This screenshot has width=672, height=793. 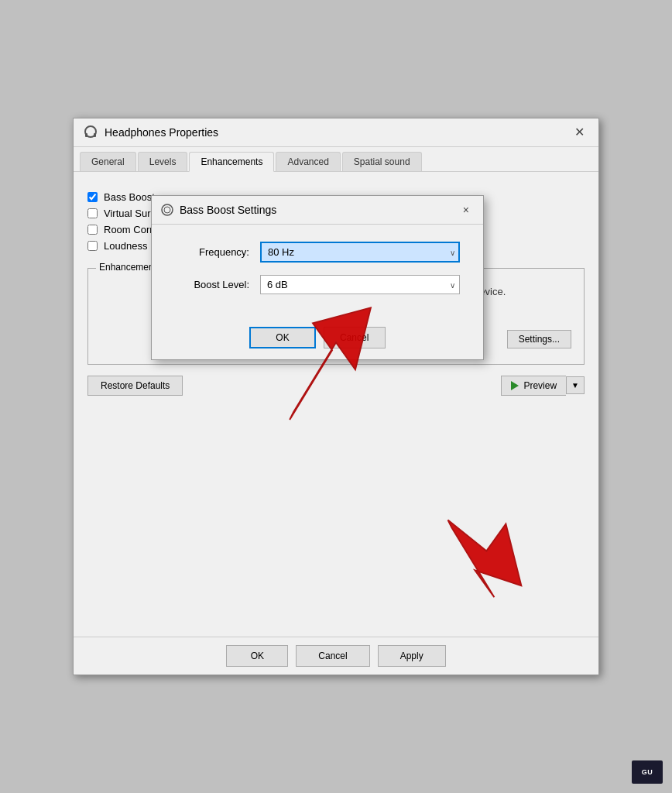 I want to click on bottom-buttons: Restore Defaults Preview ▼, so click(x=336, y=386).